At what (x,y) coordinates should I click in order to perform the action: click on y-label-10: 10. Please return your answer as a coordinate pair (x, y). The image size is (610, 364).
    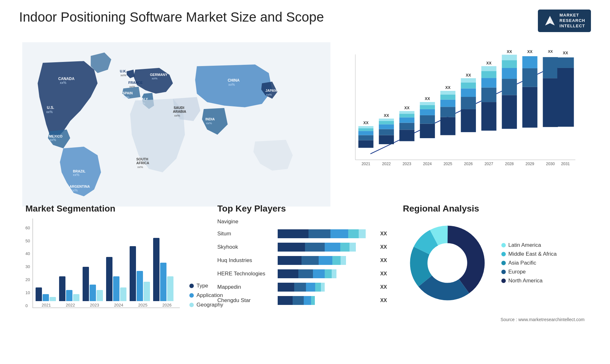
    Looking at the image, I should click on (28, 293).